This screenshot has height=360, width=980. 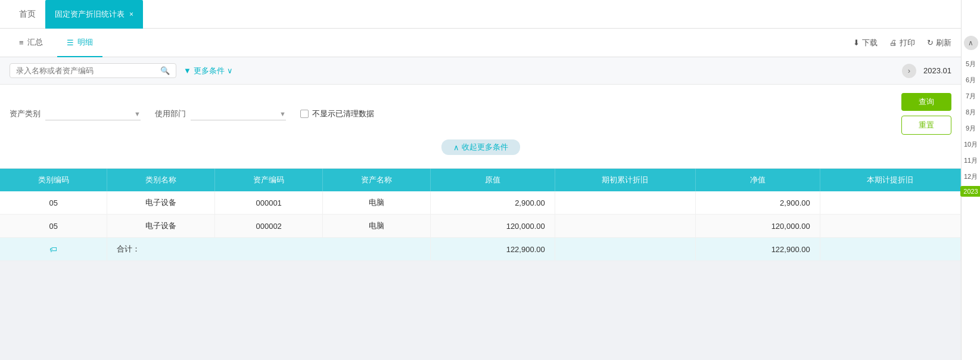 I want to click on print-button: 🖨 打印, so click(x=902, y=43).